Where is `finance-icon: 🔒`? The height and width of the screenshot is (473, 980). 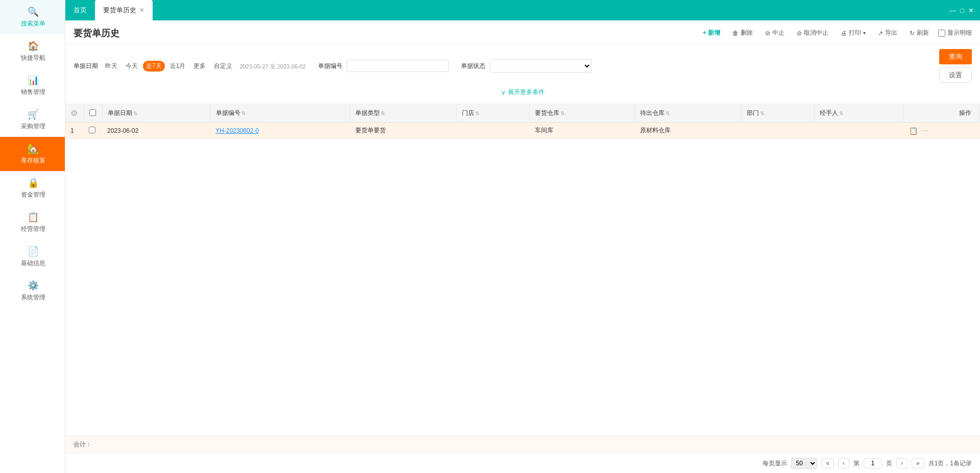 finance-icon: 🔒 is located at coordinates (33, 183).